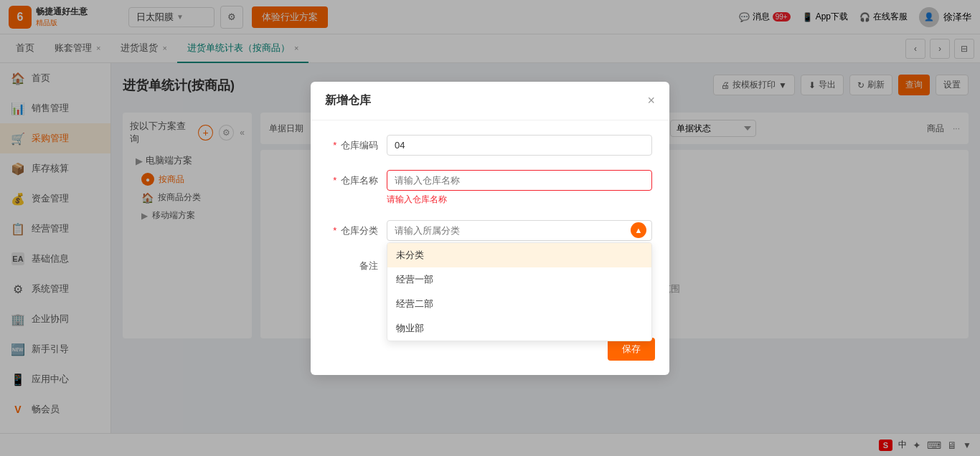 The height and width of the screenshot is (456, 980). I want to click on modal-title: 新增仓库, so click(348, 100).